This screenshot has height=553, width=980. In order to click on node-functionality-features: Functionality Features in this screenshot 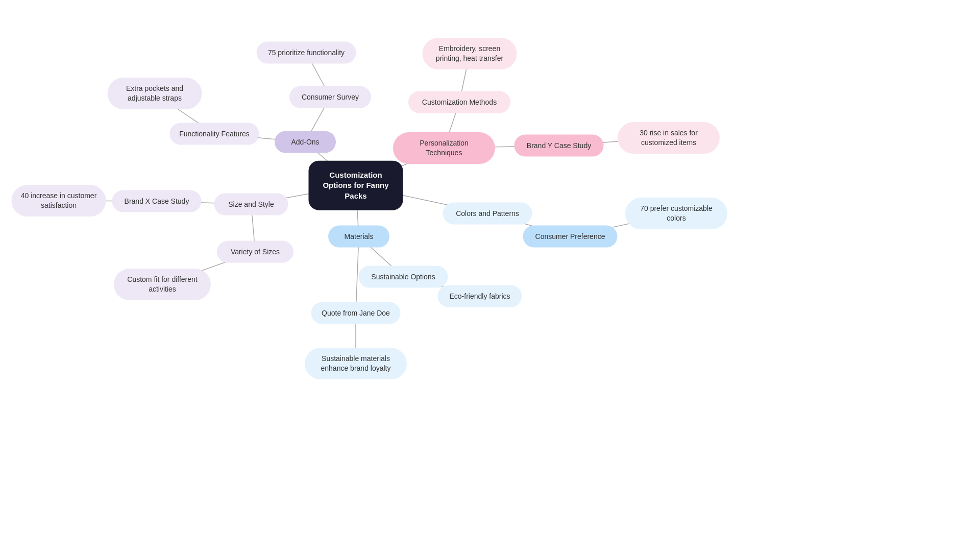, I will do `click(214, 134)`.